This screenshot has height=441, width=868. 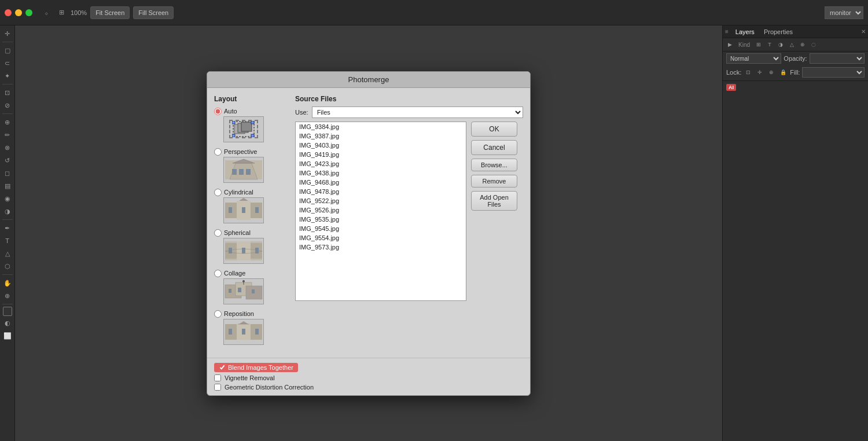 What do you see at coordinates (8, 253) in the screenshot?
I see `shape-tool-icon: △` at bounding box center [8, 253].